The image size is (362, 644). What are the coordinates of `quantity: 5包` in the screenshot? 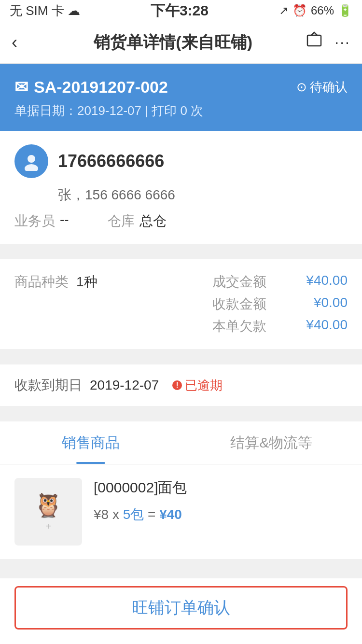 It's located at (134, 515).